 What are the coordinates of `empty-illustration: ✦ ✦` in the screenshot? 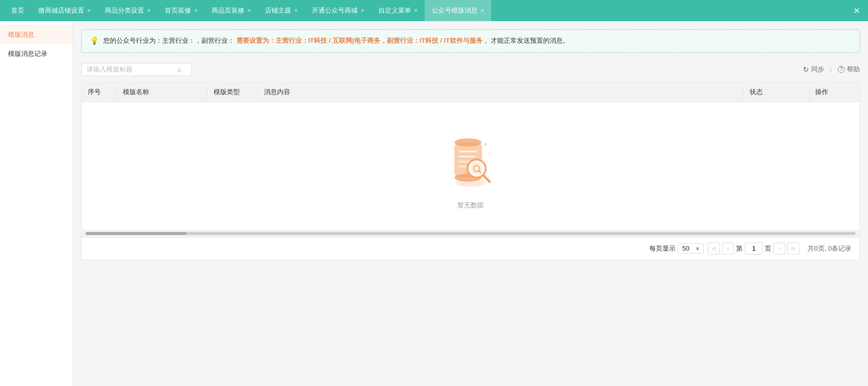 It's located at (471, 163).